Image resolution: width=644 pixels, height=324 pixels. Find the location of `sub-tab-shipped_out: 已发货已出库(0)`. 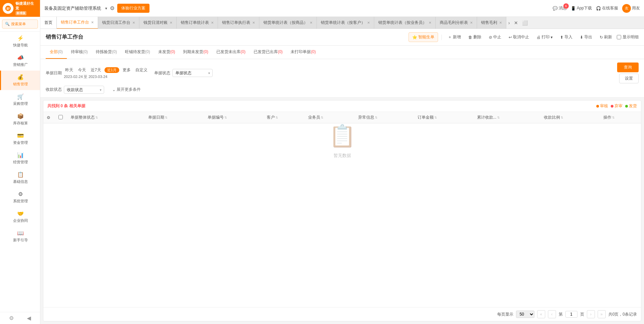

sub-tab-shipped_out: 已发货已出库(0) is located at coordinates (268, 52).